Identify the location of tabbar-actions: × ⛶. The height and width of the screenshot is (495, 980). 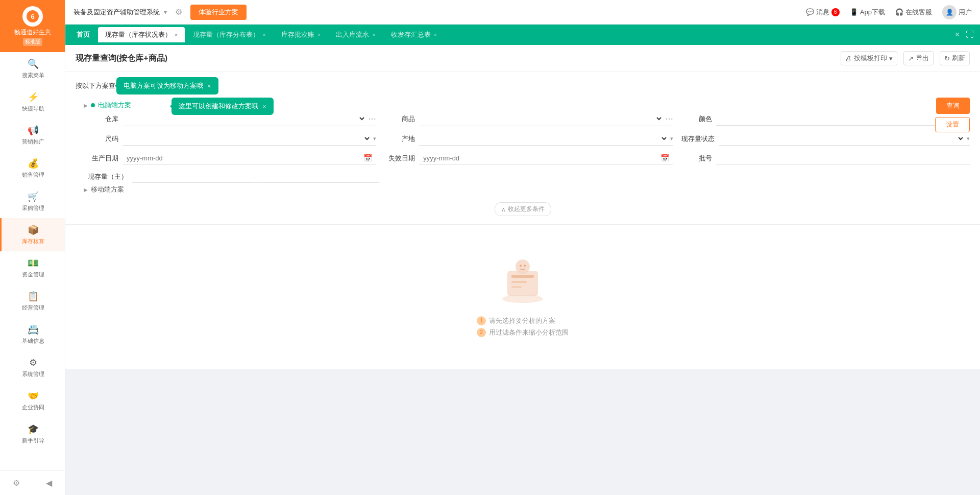
(965, 35).